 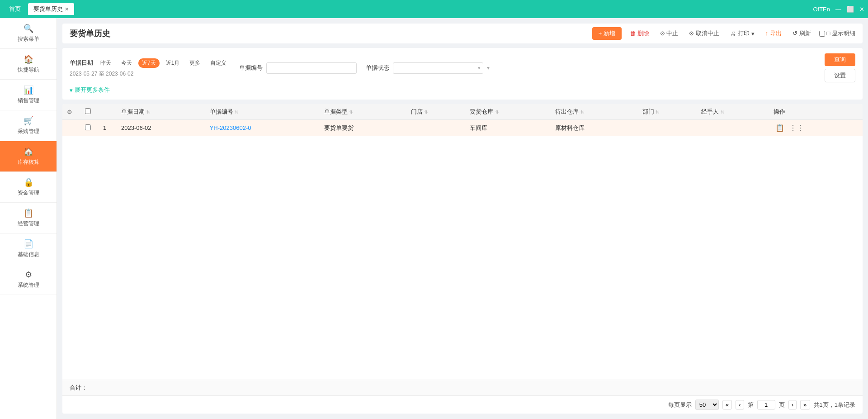 I want to click on col-handler: 经手人 ⇅, so click(x=733, y=112).